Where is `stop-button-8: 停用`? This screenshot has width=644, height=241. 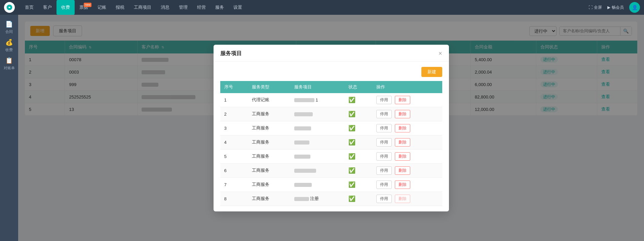 stop-button-8: 停用 is located at coordinates (384, 199).